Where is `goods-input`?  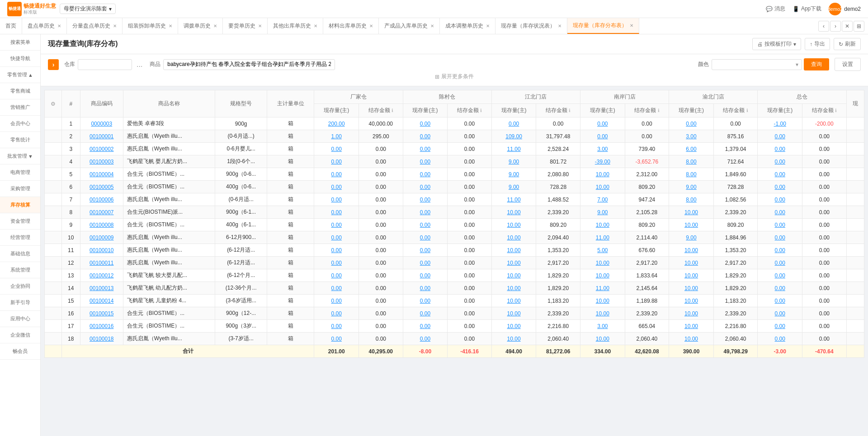 goods-input is located at coordinates (249, 65).